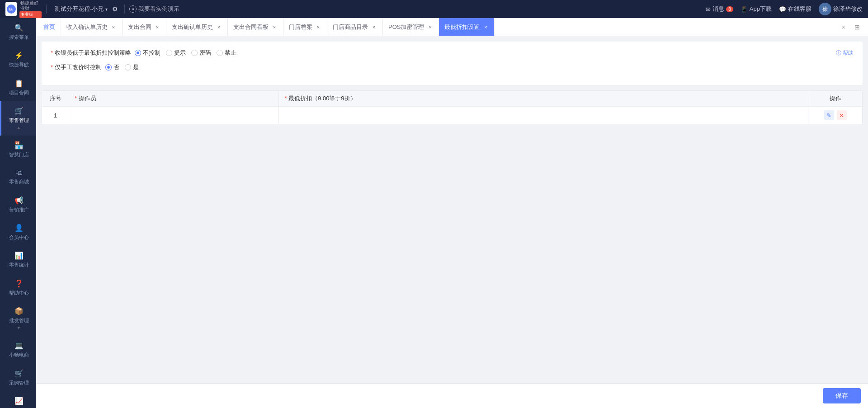 The height and width of the screenshot is (408, 868). Describe the element at coordinates (18, 32) in the screenshot. I see `sidebar-item-search: 🔍 搜索菜单` at that location.